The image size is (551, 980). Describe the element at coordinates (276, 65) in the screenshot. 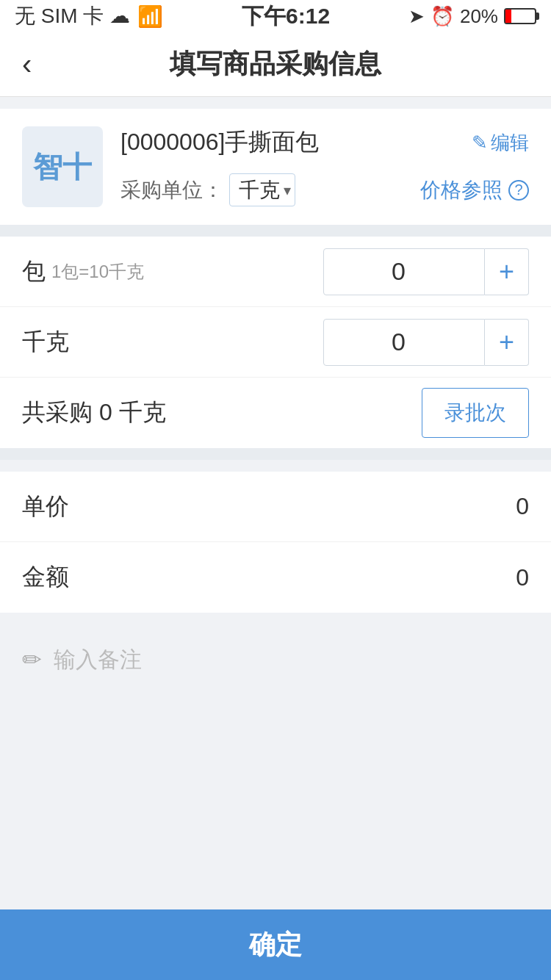

I see `nav-bar: ‹ 填写商品采购信息` at that location.